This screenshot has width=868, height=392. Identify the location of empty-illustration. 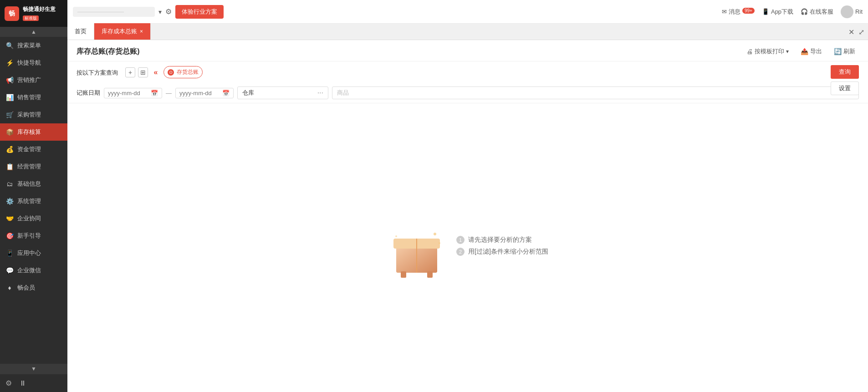
(414, 248).